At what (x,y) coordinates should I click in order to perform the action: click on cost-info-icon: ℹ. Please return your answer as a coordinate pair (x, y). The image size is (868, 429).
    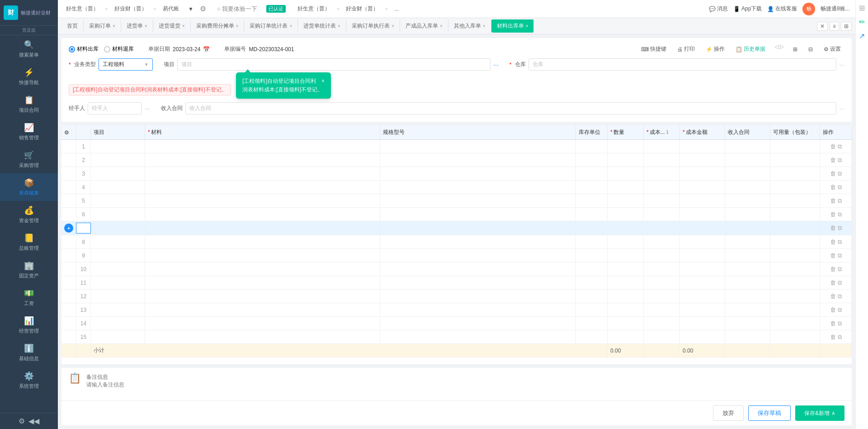
    Looking at the image, I should click on (667, 132).